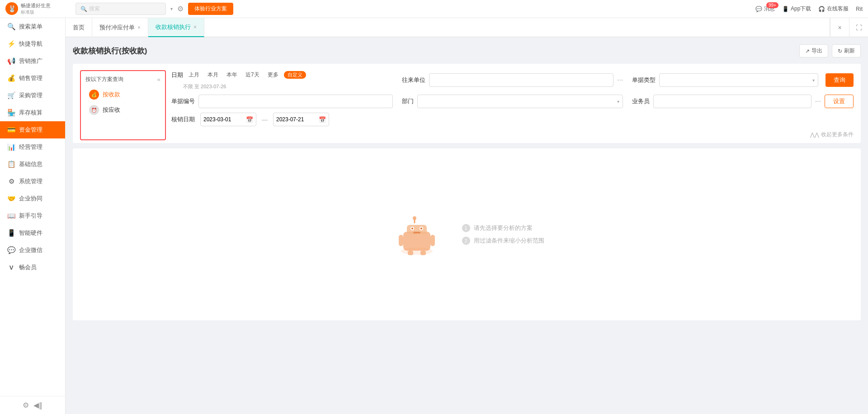 This screenshot has height=414, width=868. I want to click on message-badge: 99+, so click(772, 5).